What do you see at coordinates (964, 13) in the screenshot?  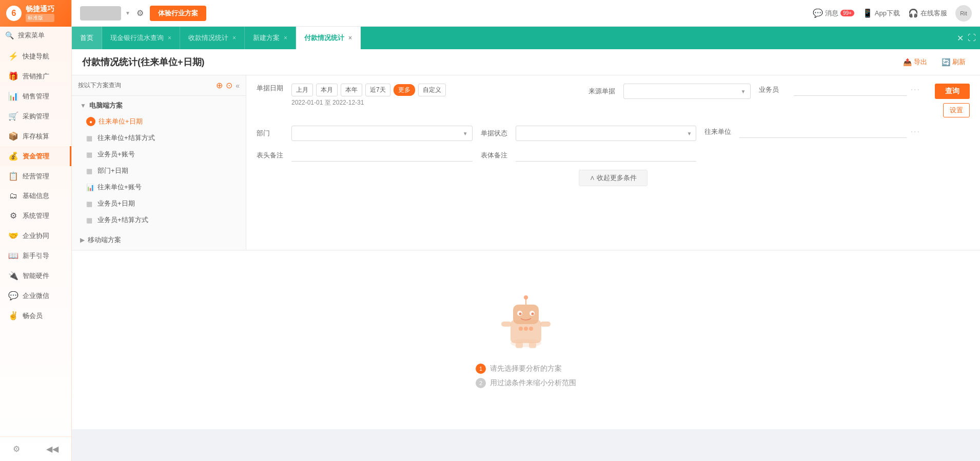 I see `topbar-user-avatar: Rit` at bounding box center [964, 13].